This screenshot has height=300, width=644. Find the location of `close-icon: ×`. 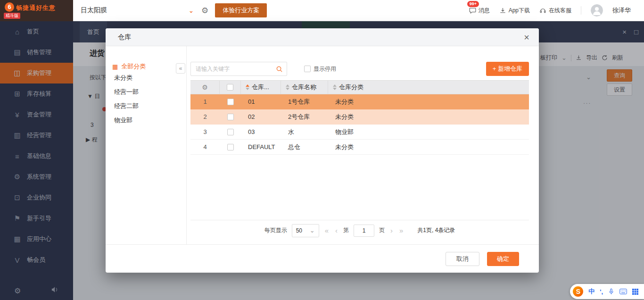

close-icon: × is located at coordinates (527, 37).